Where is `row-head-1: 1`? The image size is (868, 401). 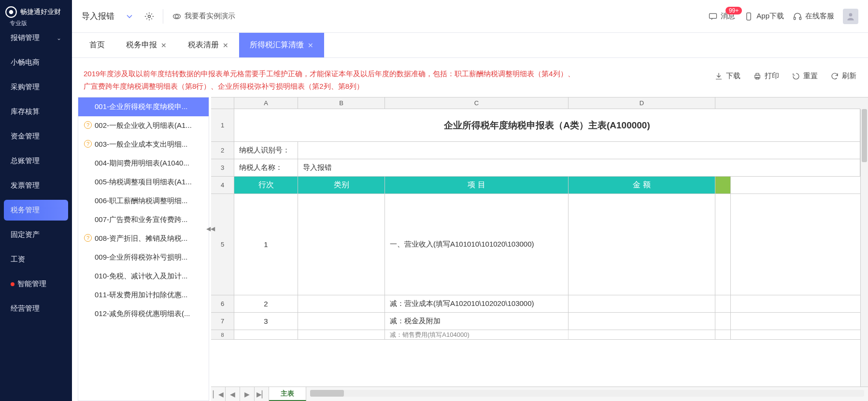
row-head-1: 1 is located at coordinates (223, 125).